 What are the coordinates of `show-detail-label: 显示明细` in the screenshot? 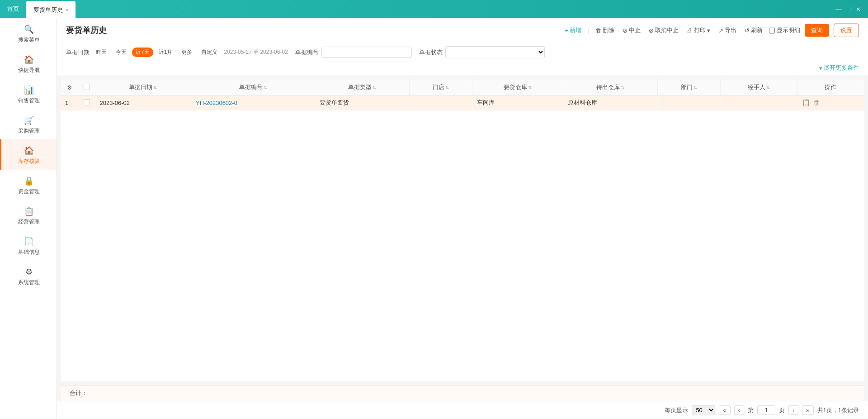 It's located at (788, 30).